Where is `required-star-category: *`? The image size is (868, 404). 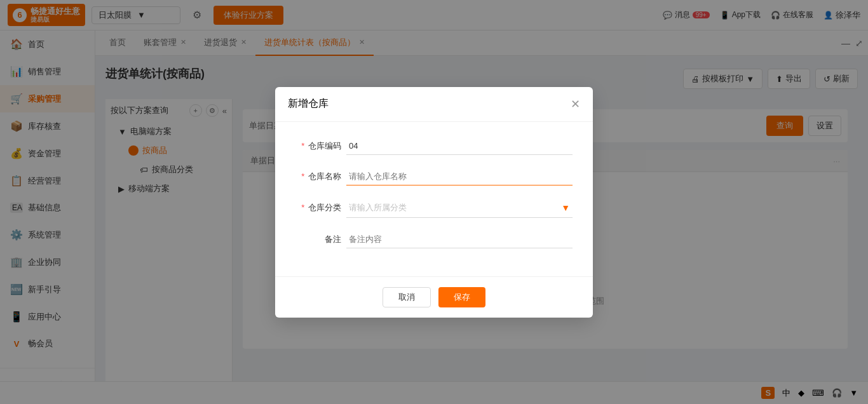
required-star-category: * is located at coordinates (302, 207).